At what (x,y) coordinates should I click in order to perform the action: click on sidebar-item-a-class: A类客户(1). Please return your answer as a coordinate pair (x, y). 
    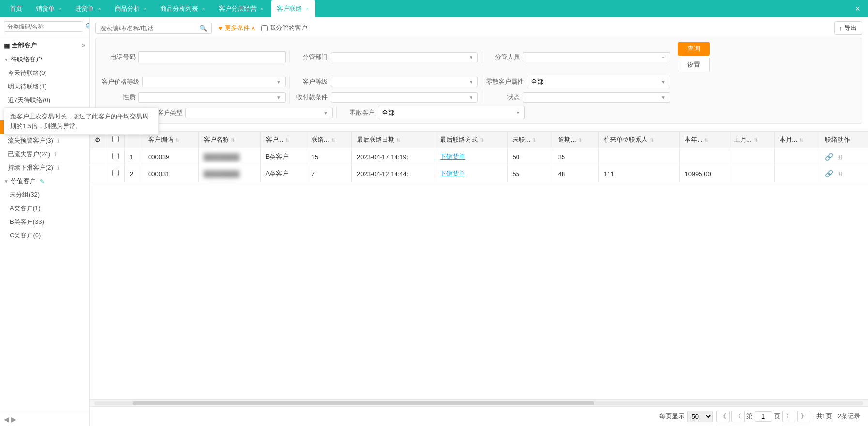
    Looking at the image, I should click on (45, 208).